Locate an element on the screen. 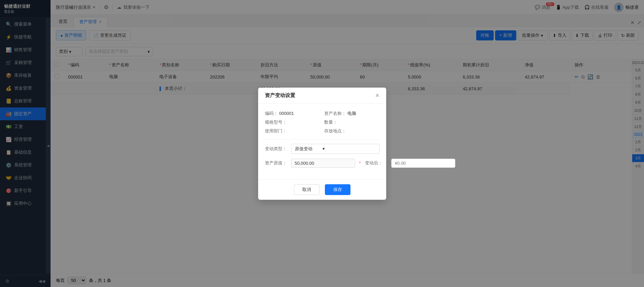  modal-info-grid: 编码： 000001 资产名称： 电脑 规格型号： 数量： 使用部门： is located at coordinates (322, 122).